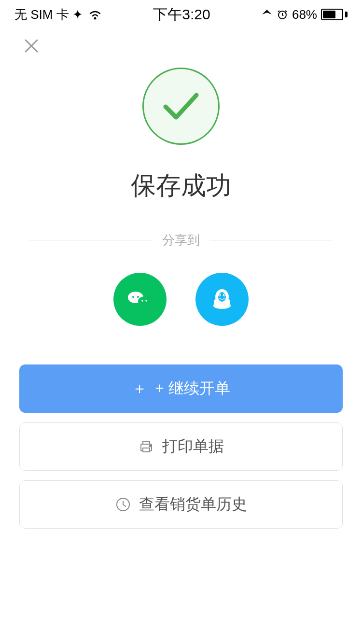  I want to click on plus-icon: ＋, so click(139, 389).